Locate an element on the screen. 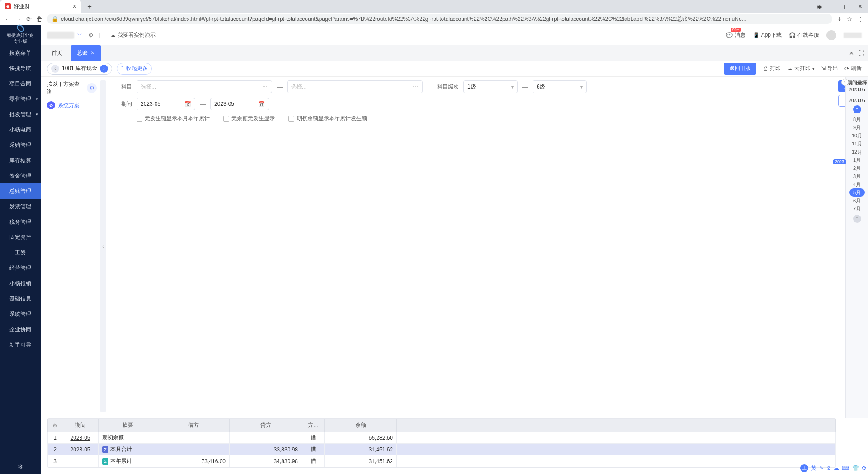 This screenshot has width=868, height=474. tray-icon: 👕 is located at coordinates (855, 468).